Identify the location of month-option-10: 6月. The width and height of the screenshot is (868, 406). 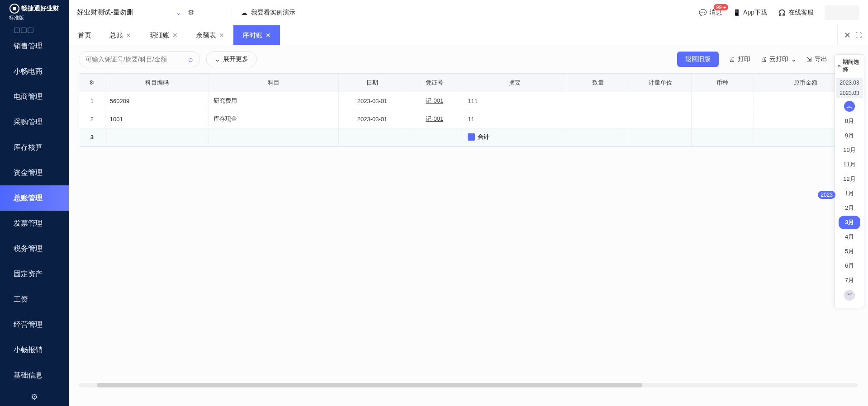
(849, 266).